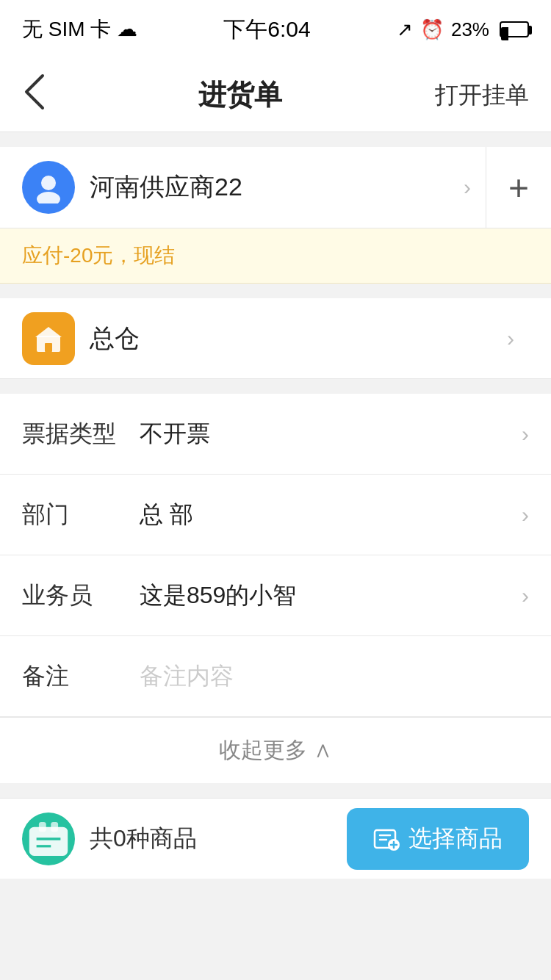  I want to click on supplier-notice: 应付-20元，现结, so click(276, 256).